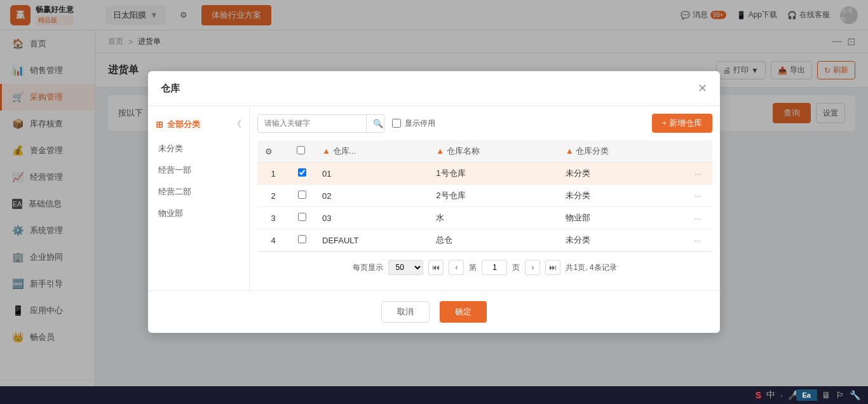 This screenshot has width=868, height=404. I want to click on page-size-select: 50 10 20 100, so click(405, 267).